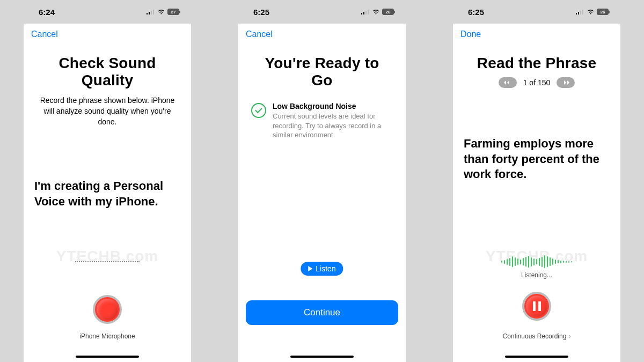  What do you see at coordinates (537, 275) in the screenshot?
I see `listening-label: Listening...` at bounding box center [537, 275].